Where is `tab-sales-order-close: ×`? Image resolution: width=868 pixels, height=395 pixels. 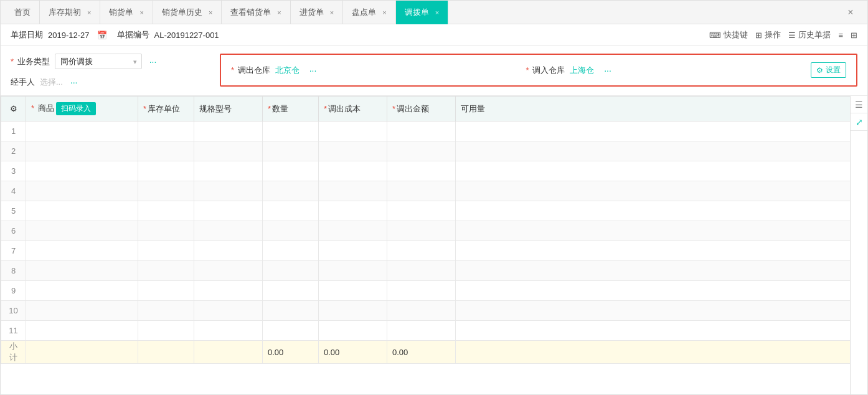
tab-sales-order-close: × is located at coordinates (141, 12).